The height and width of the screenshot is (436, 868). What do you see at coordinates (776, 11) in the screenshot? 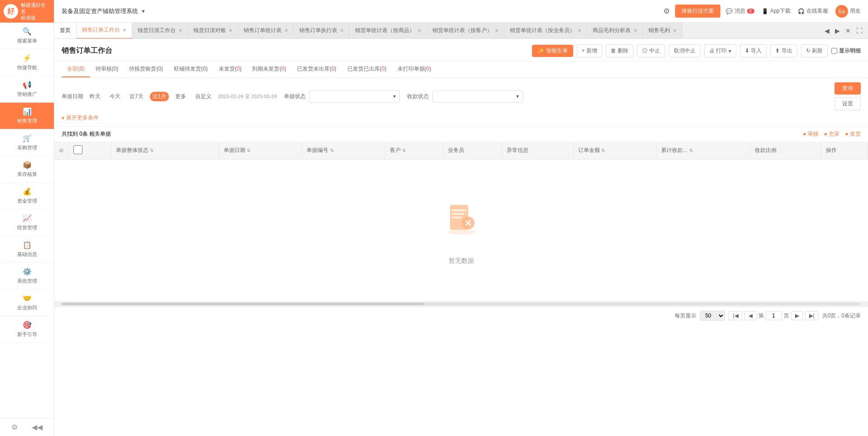
I see `app-download-btn: 📱 App下载` at bounding box center [776, 11].